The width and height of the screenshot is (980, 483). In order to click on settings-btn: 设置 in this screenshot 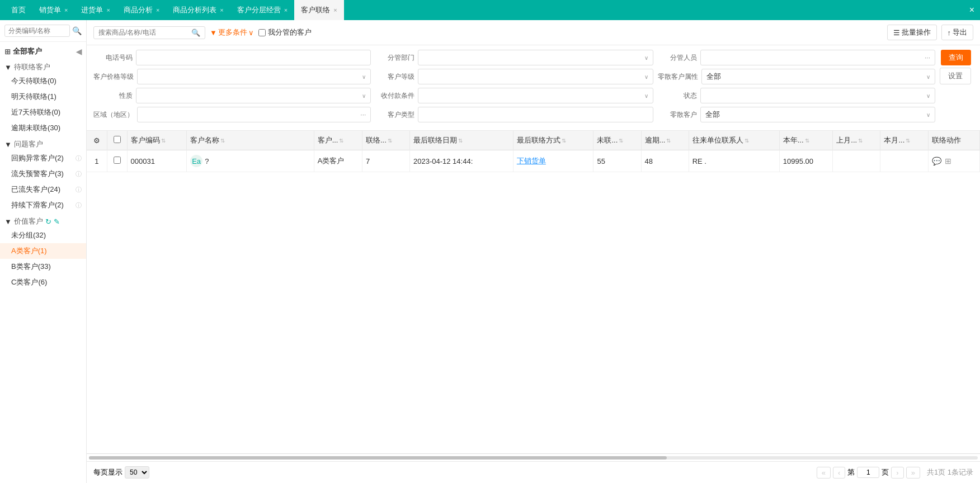, I will do `click(955, 76)`.